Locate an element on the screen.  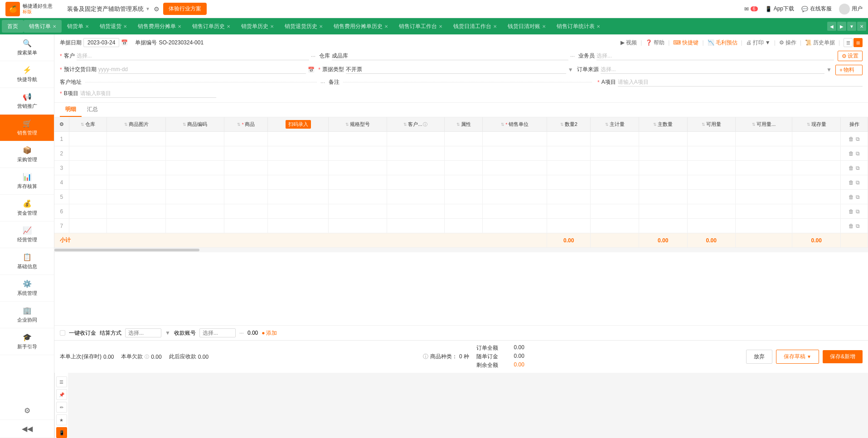
order-source-dropdown-icon: ▼ is located at coordinates (829, 70).